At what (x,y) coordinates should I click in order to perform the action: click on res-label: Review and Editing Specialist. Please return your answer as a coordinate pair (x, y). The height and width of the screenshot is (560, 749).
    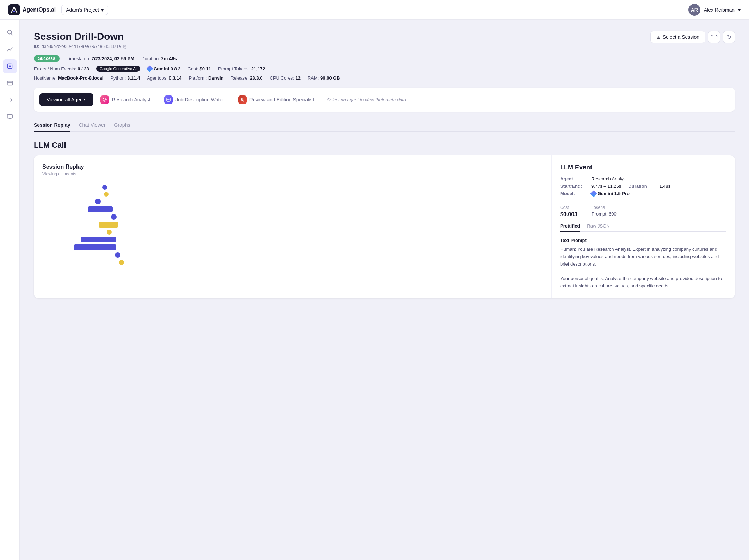
    Looking at the image, I should click on (282, 100).